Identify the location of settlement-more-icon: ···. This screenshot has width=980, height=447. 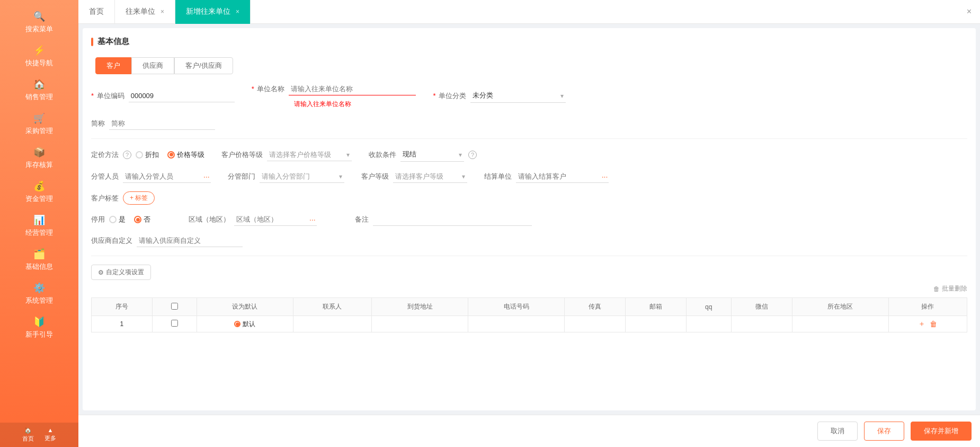
(605, 177).